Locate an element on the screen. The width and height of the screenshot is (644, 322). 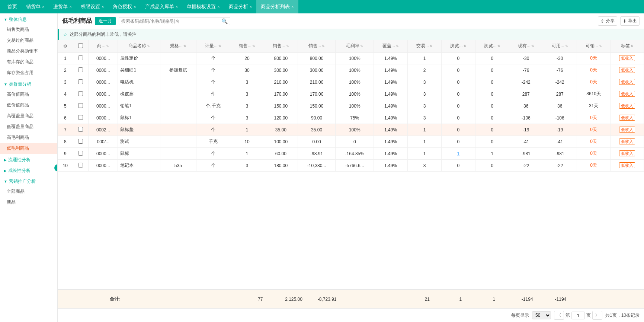
col-code: 商...⇅ is located at coordinates (103, 46).